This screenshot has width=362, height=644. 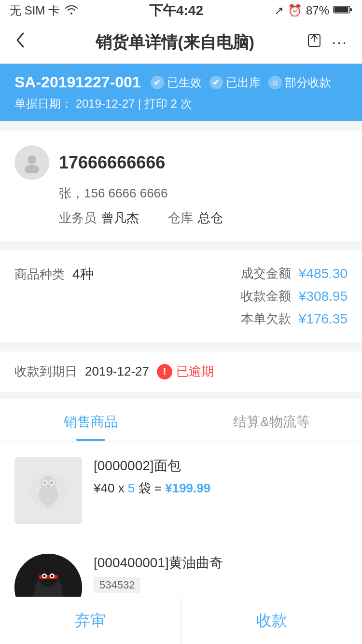 What do you see at coordinates (46, 372) in the screenshot?
I see `due-label: 收款到期日` at bounding box center [46, 372].